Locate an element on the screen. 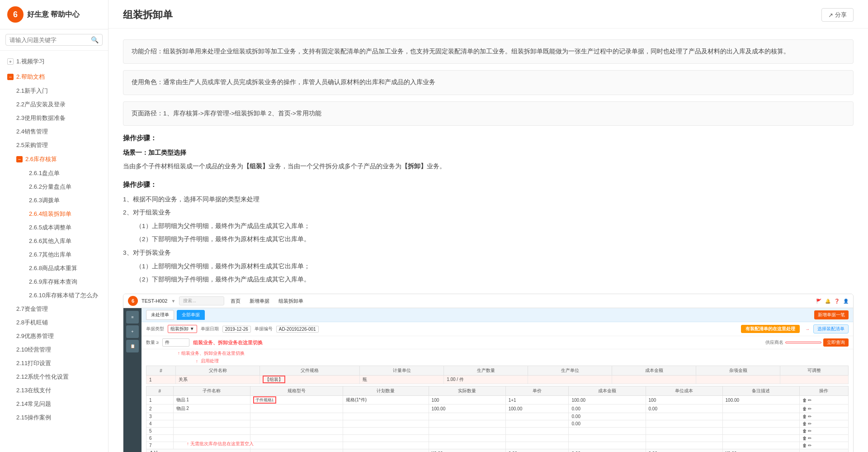 This screenshot has width=868, height=452. nav-sub-items-docs: 2.1新手入门 2.2产品安装及登录 2.3使用前数据准备 2.4销售管理 2.… is located at coordinates (54, 254).